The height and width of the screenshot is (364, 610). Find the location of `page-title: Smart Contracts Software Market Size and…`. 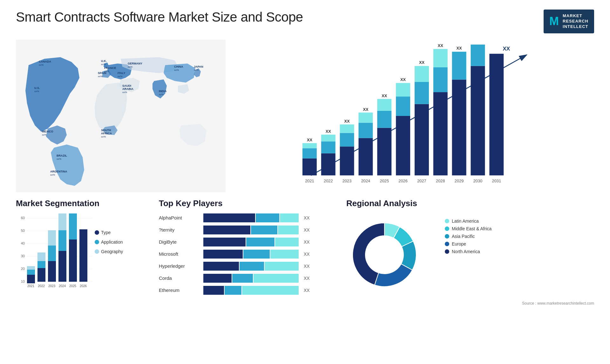

page-title: Smart Contracts Software Market Size and… is located at coordinates (159, 17).